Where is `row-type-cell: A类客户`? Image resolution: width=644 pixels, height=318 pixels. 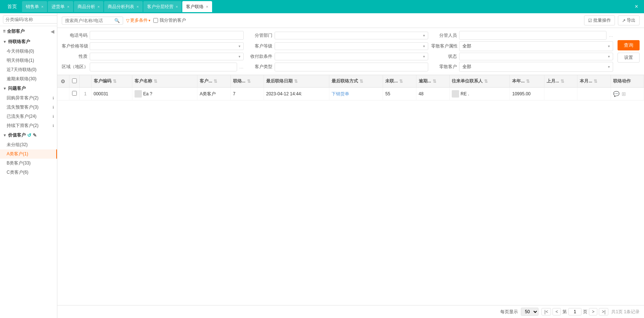 row-type-cell: A类客户 is located at coordinates (214, 94).